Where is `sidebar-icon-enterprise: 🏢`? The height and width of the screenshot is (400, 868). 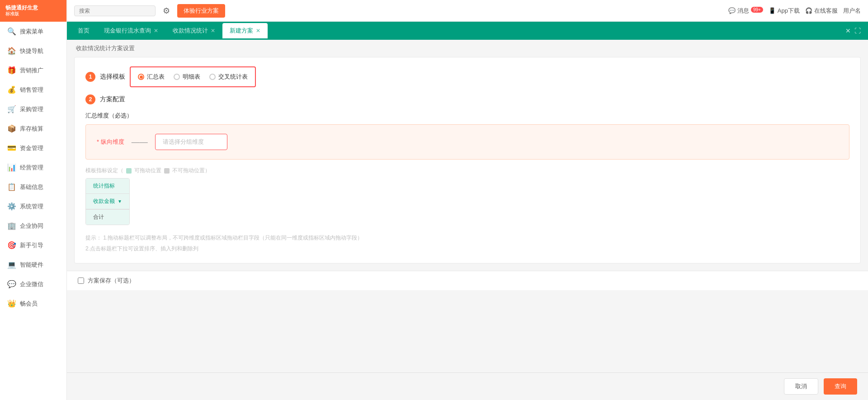 sidebar-icon-enterprise: 🏢 is located at coordinates (12, 226).